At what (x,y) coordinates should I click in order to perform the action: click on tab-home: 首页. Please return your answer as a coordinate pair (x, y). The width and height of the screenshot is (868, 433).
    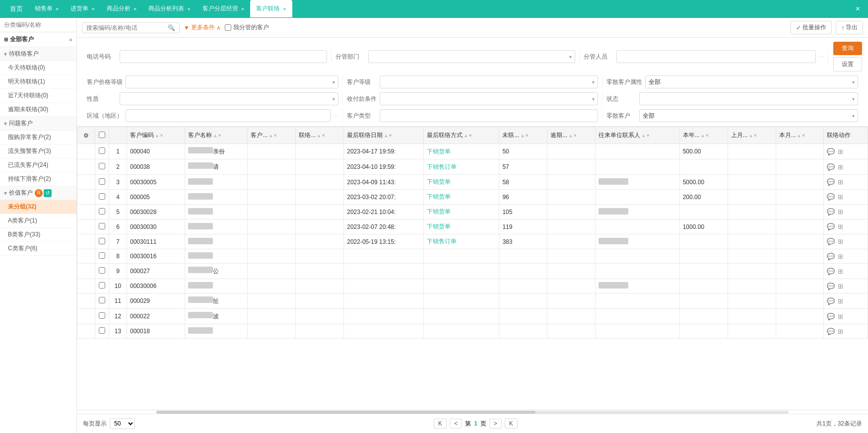
    Looking at the image, I should click on (16, 9).